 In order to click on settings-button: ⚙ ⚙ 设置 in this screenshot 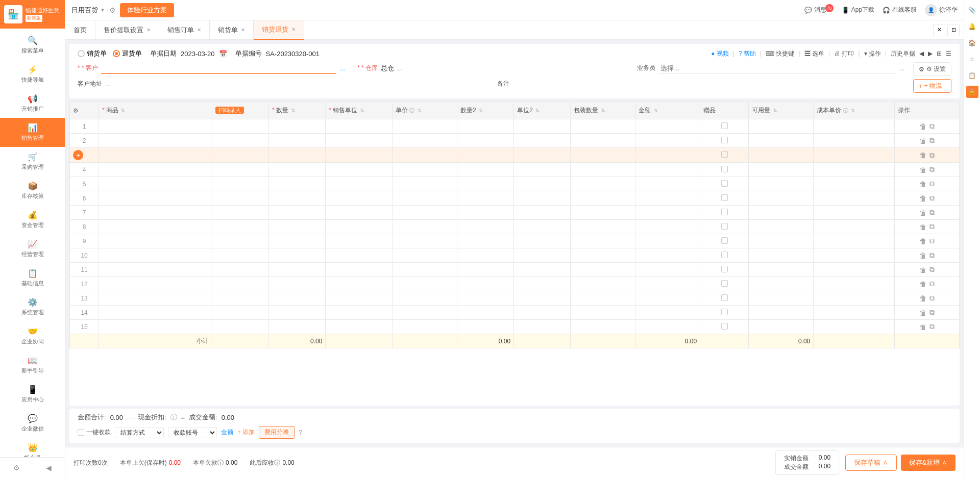, I will do `click(932, 69)`.